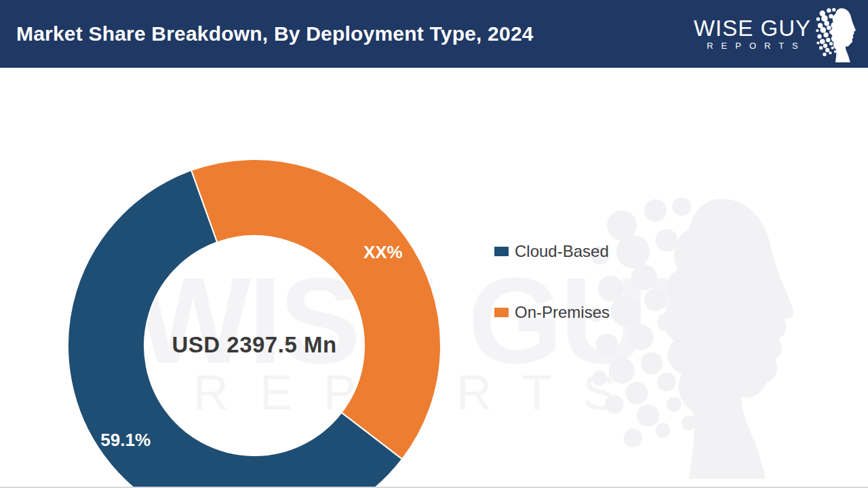 The width and height of the screenshot is (868, 488). I want to click on slice-label-cloud-based: 59.1%, so click(125, 440).